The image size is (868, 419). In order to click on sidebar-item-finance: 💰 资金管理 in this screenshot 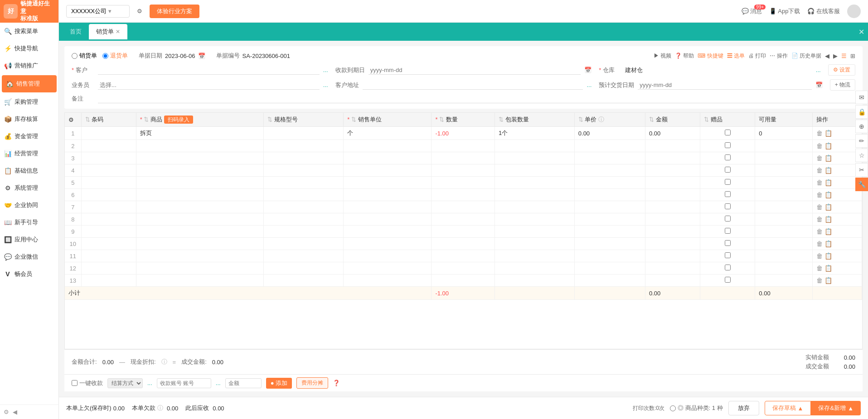, I will do `click(29, 136)`.